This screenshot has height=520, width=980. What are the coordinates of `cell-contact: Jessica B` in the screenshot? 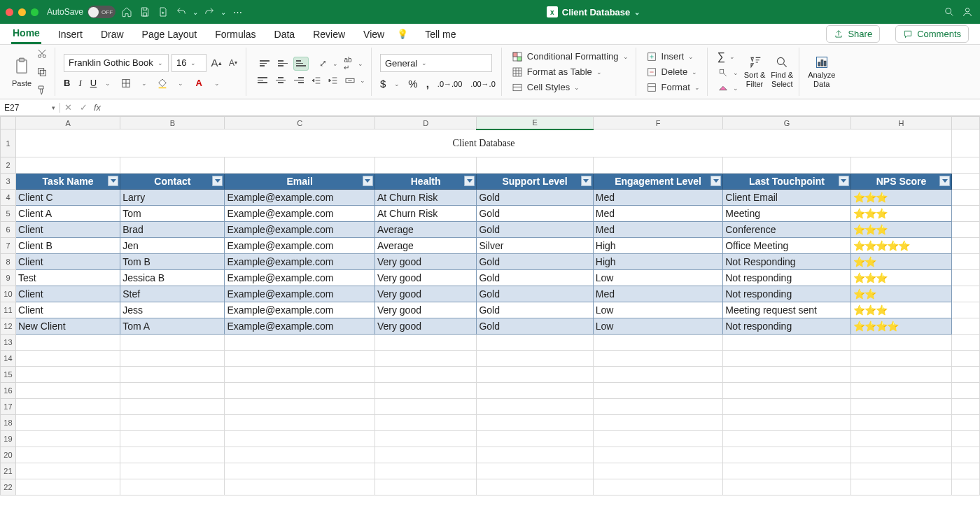 It's located at (172, 279).